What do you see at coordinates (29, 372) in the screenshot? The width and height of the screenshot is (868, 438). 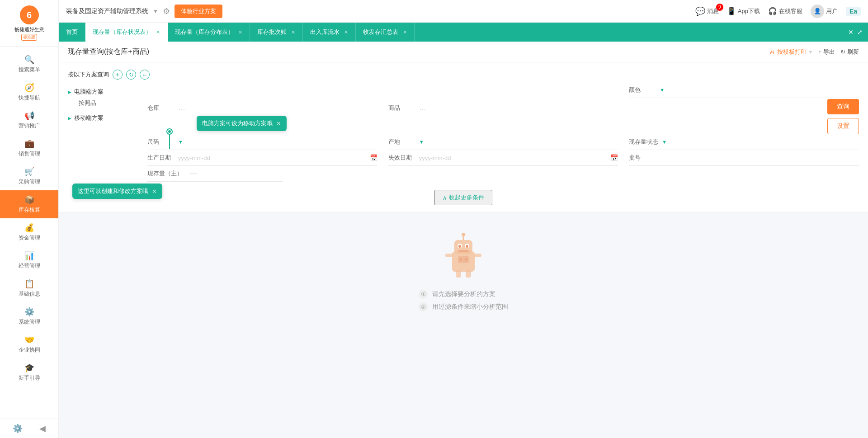 I see `sidebar-item-guide: 🎓 新手引导` at bounding box center [29, 372].